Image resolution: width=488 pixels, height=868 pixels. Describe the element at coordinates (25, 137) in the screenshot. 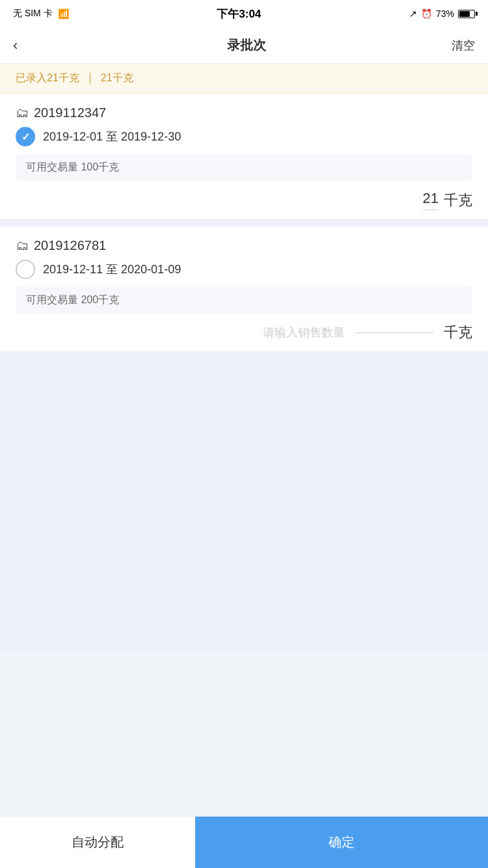

I see `batch1-radio` at that location.